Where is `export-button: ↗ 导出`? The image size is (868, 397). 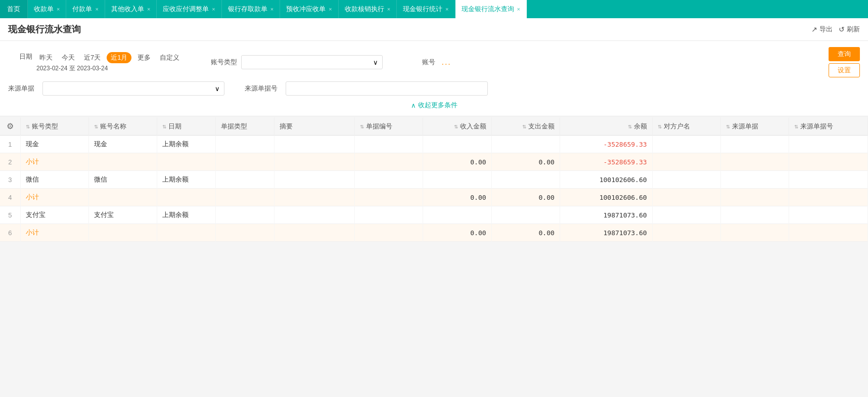 export-button: ↗ 导出 is located at coordinates (822, 29).